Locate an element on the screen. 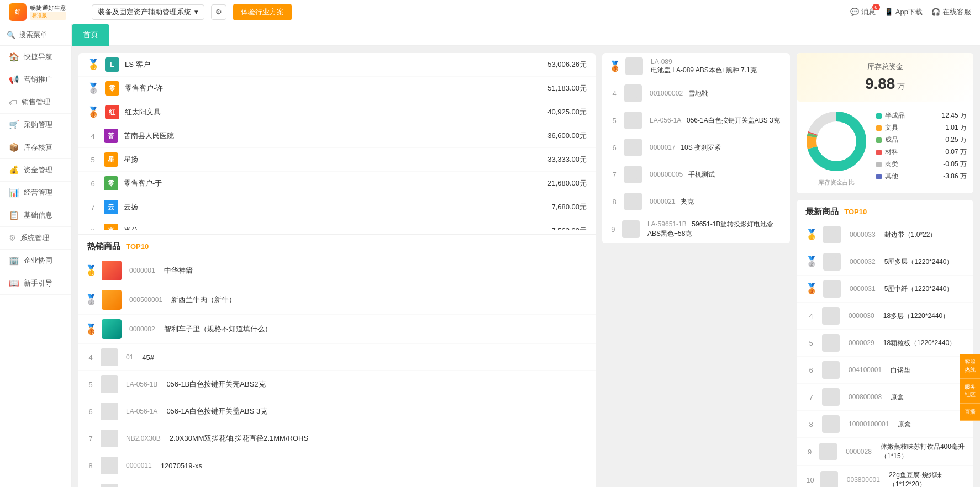 Image resolution: width=980 pixels, height=487 pixels. logo-text: 畅捷通好生意 is located at coordinates (48, 8).